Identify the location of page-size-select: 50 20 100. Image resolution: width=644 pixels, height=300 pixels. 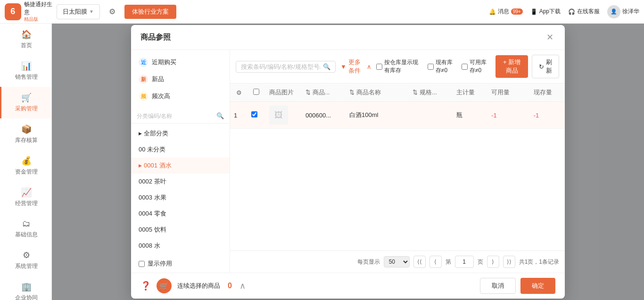
(397, 262).